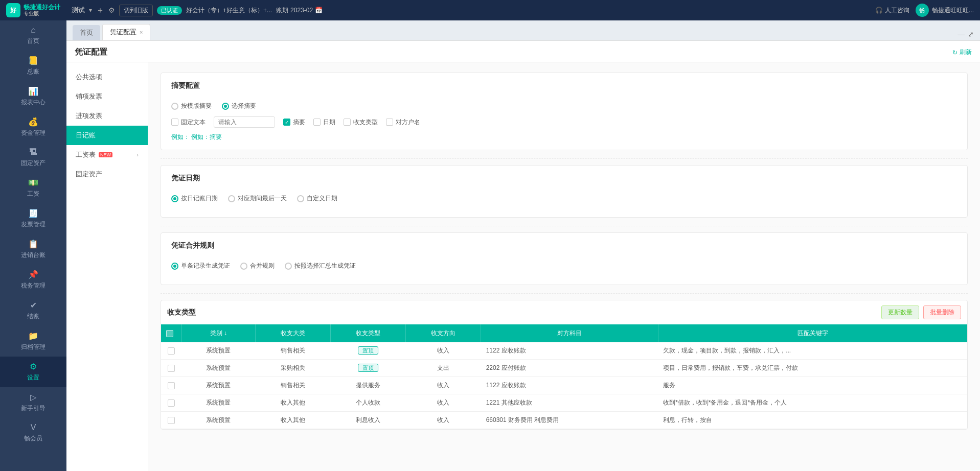 The height and width of the screenshot is (471, 980). What do you see at coordinates (86, 33) in the screenshot?
I see `tab-home: 首页` at bounding box center [86, 33].